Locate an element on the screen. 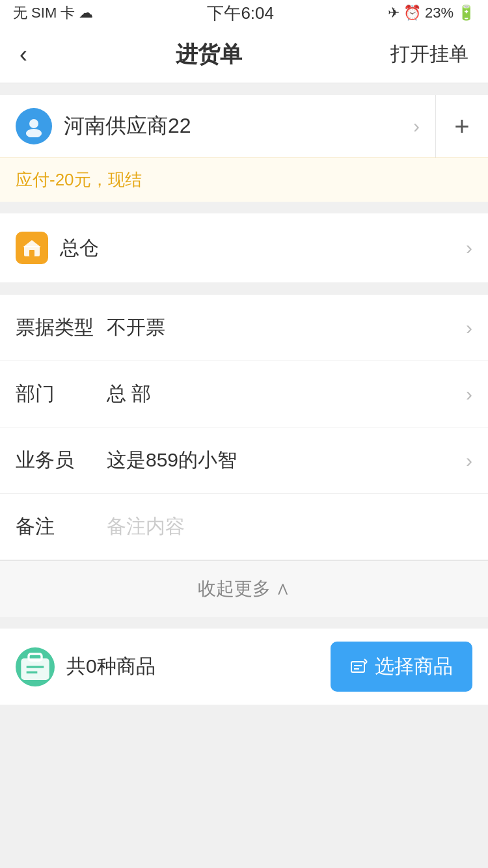 The image size is (488, 868). salesperson-label: 业务员 is located at coordinates (55, 461).